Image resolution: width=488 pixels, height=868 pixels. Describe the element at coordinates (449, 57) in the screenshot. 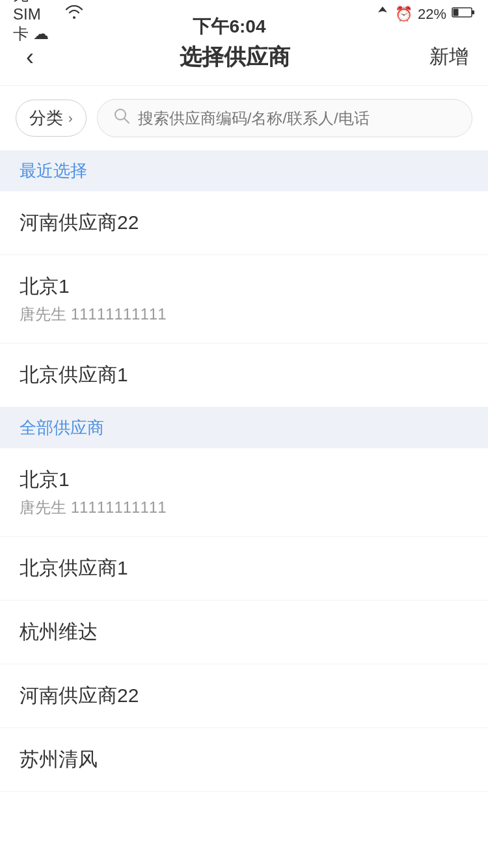

I see `add-button: 新增` at that location.